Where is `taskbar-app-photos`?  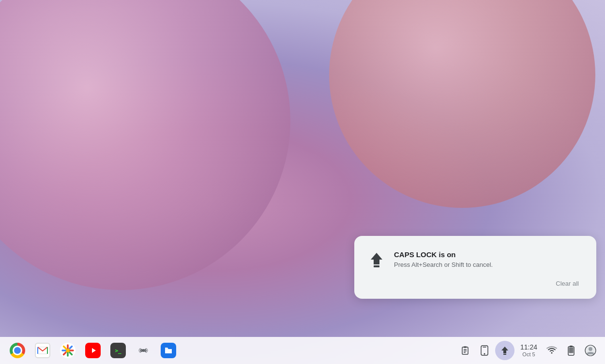 taskbar-app-photos is located at coordinates (68, 350).